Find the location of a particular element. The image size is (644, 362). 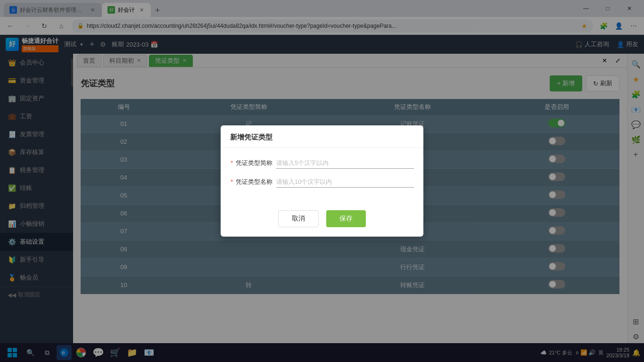

modal-title: 新增凭证类型 is located at coordinates (251, 137).